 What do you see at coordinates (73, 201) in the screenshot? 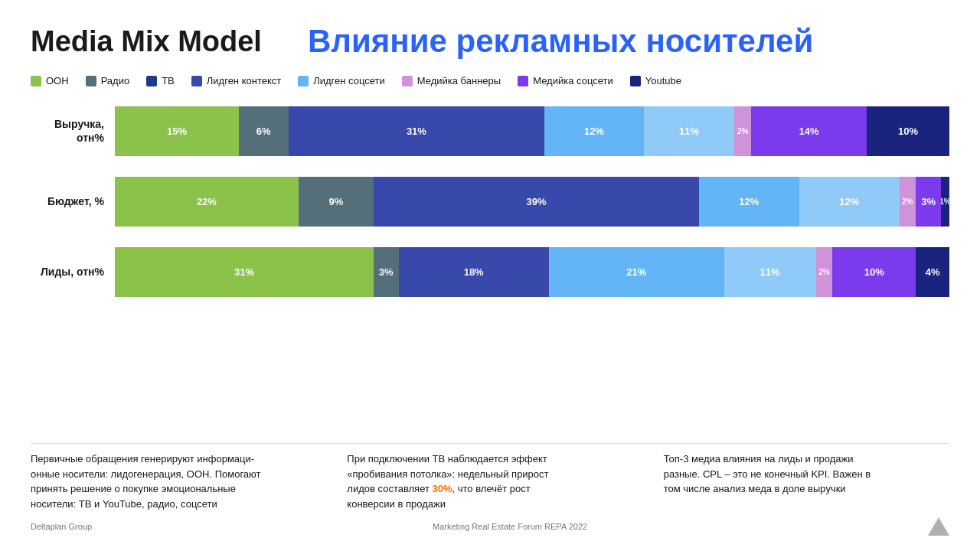
I see `chart-label-1: Бюджет, %` at bounding box center [73, 201].